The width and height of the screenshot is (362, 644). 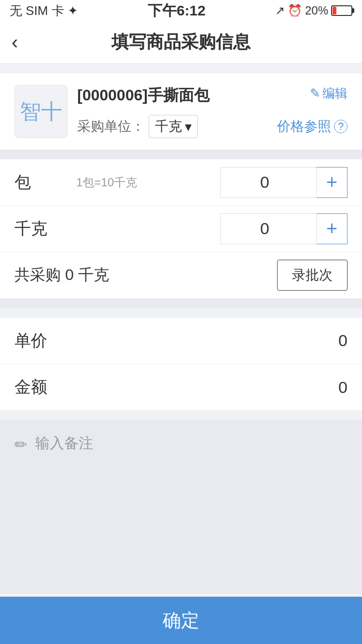 What do you see at coordinates (177, 11) in the screenshot?
I see `status-time: 下午6:12` at bounding box center [177, 11].